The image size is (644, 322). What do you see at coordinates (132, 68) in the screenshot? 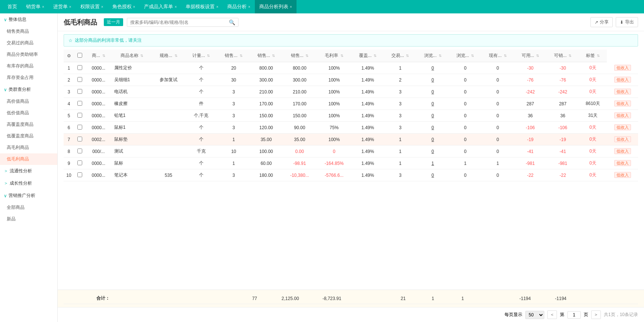
I see `row-name: 属性定价` at bounding box center [132, 68].